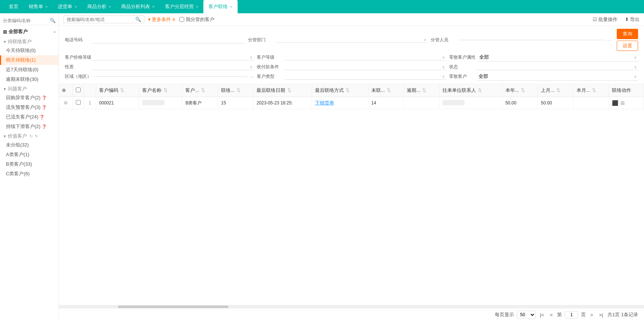 The image size is (644, 321). Describe the element at coordinates (351, 40) in the screenshot. I see `filter-row-1: 电话号码 分管部门 ∨ 分管人员 ··· 查询 设置` at that location.